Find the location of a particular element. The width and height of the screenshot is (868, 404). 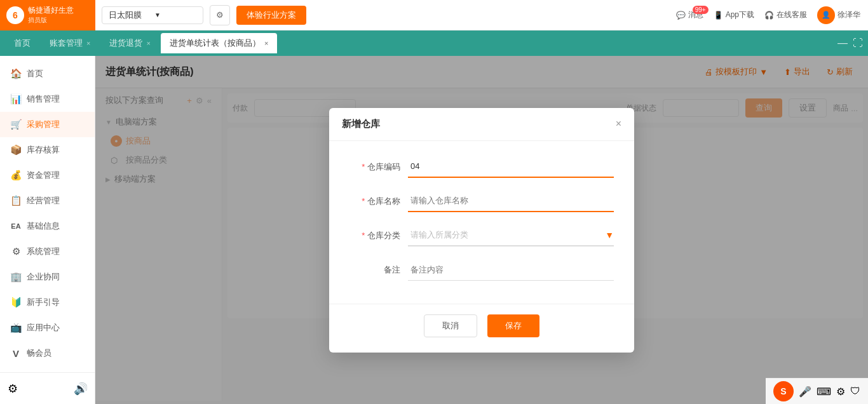

dialog-footer: 取消 保存 is located at coordinates (482, 328).